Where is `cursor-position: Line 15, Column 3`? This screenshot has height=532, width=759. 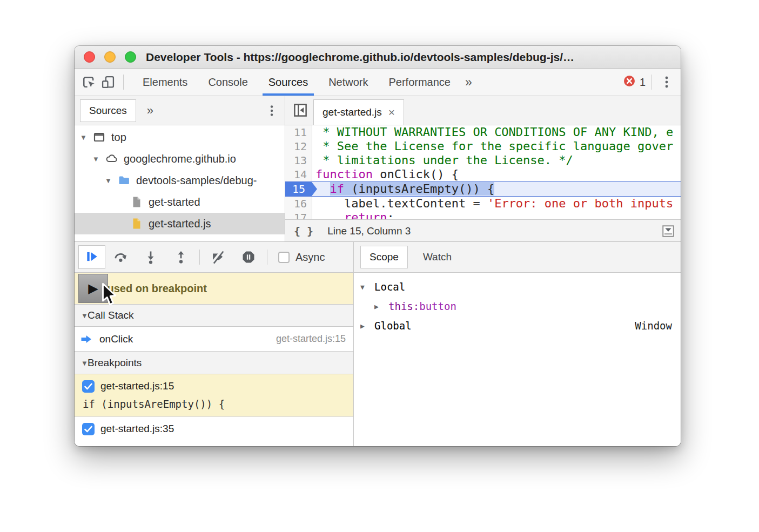
cursor-position: Line 15, Column 3 is located at coordinates (369, 231).